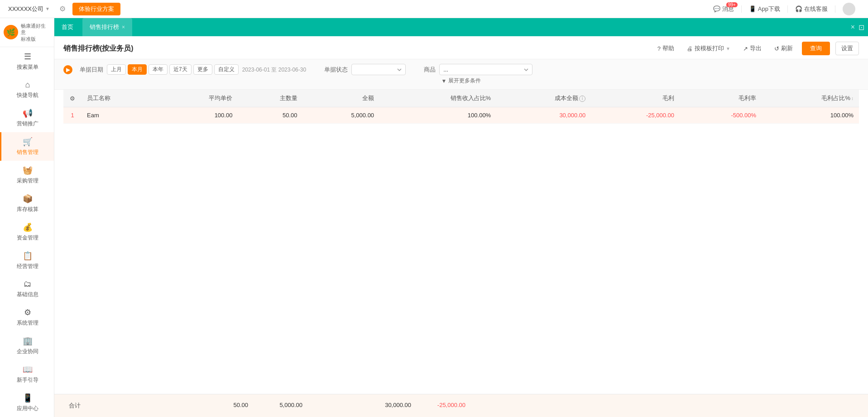 This screenshot has width=868, height=417. Describe the element at coordinates (810, 115) in the screenshot. I see `cell-profit-pct: 100.00%` at that location.